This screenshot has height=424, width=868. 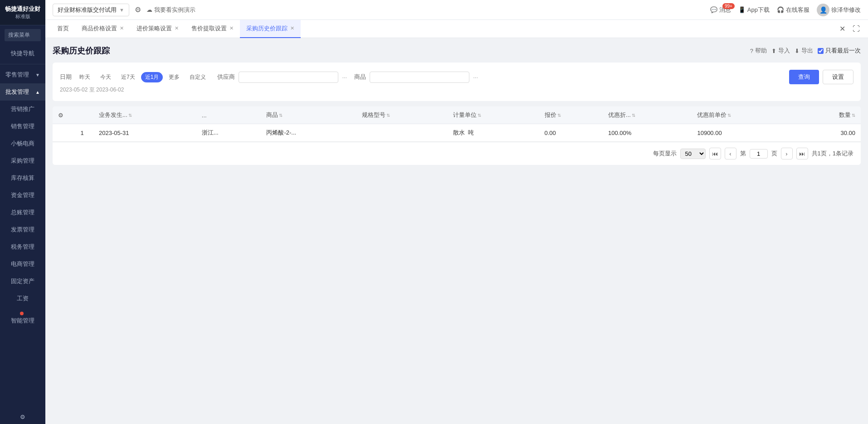 I want to click on demo-button: ☁ 我要看实例演示, so click(x=171, y=10).